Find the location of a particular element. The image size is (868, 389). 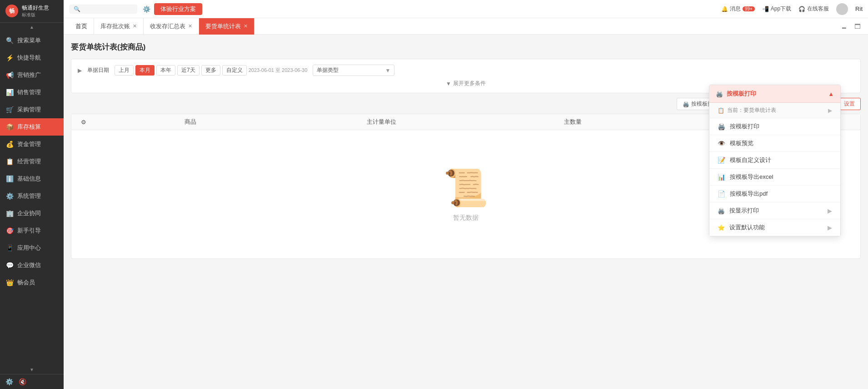

dropdown-title: 🖨️ 按模板打印 is located at coordinates (736, 94).